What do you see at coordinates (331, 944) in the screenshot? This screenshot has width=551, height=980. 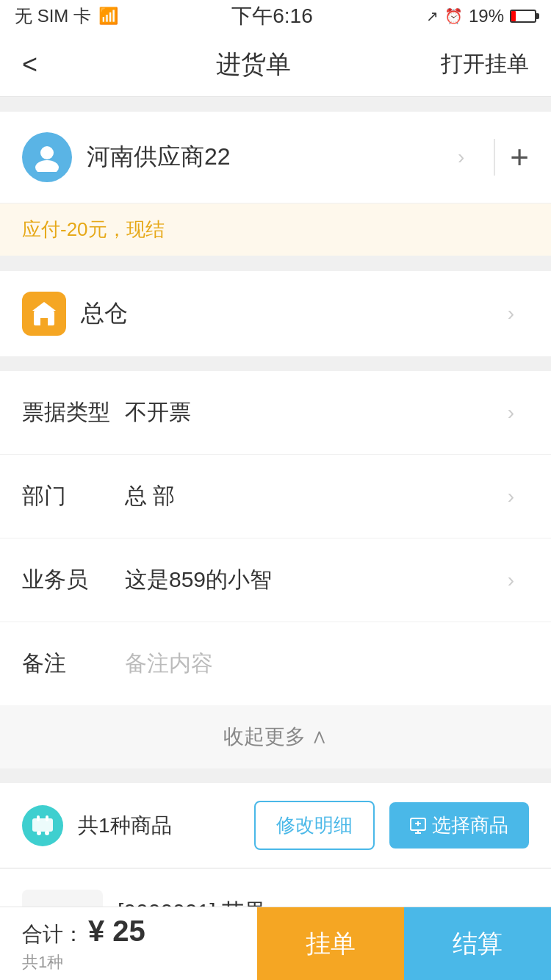 I see `pending-label: 挂单` at bounding box center [331, 944].